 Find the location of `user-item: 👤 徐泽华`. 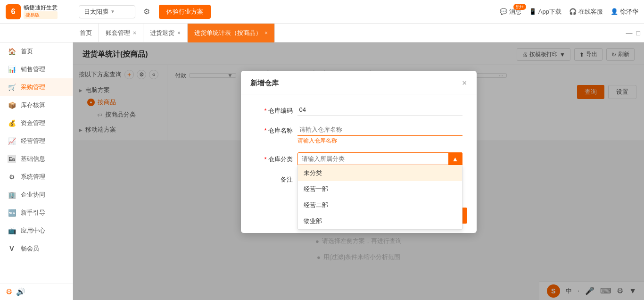

user-item: 👤 徐泽华 is located at coordinates (624, 12).